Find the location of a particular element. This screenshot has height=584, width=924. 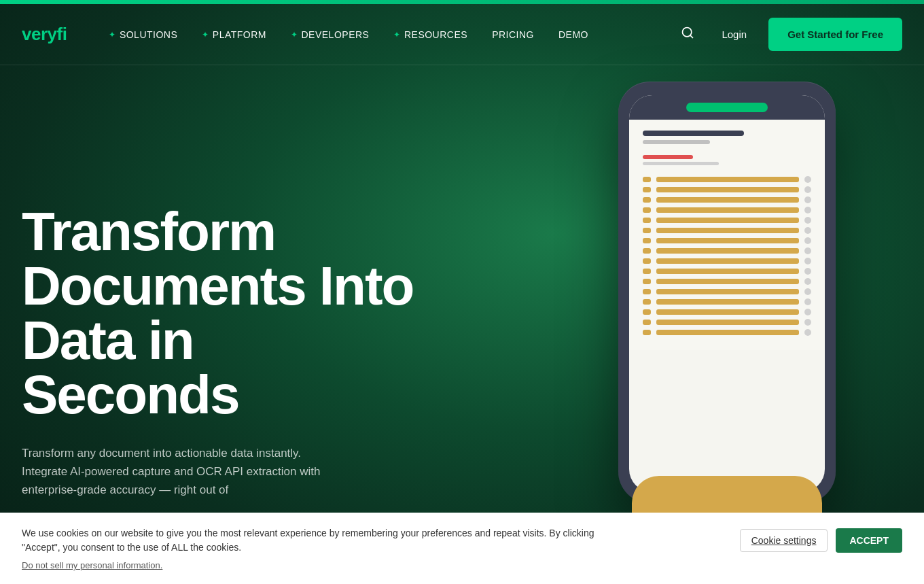

developers-icon: ✦ is located at coordinates (295, 35).